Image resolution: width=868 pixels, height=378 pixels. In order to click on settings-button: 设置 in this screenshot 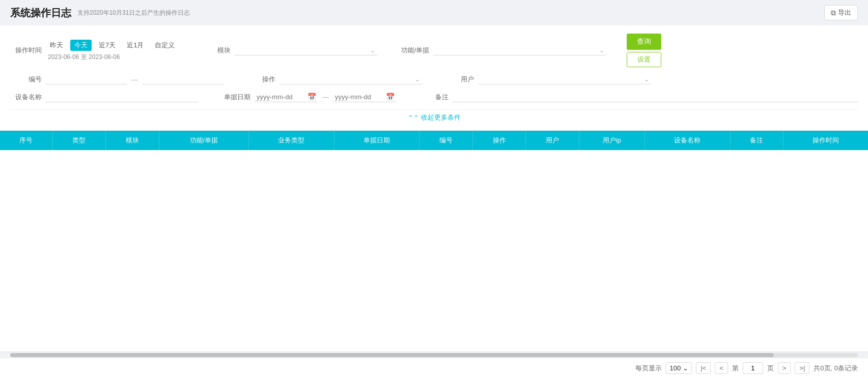, I will do `click(644, 60)`.